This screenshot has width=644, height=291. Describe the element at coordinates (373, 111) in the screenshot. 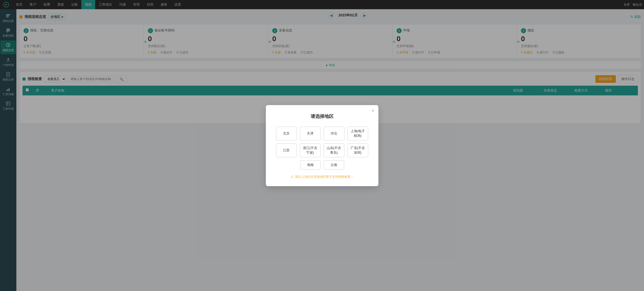

I see `modal-close-button: ×` at that location.